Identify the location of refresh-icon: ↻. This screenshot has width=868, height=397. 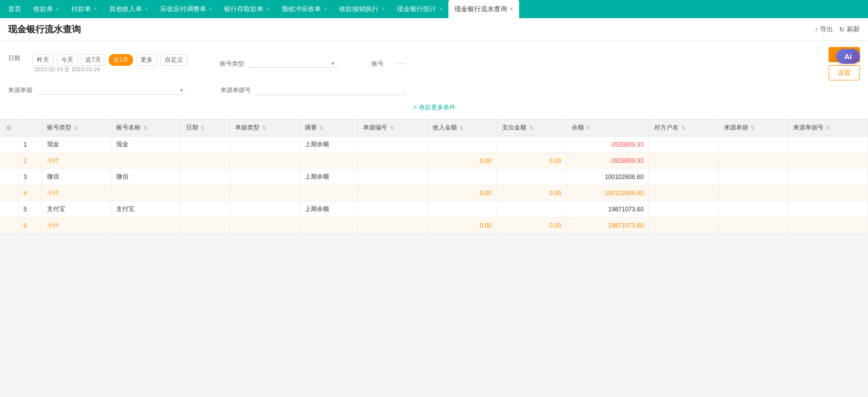
(842, 29).